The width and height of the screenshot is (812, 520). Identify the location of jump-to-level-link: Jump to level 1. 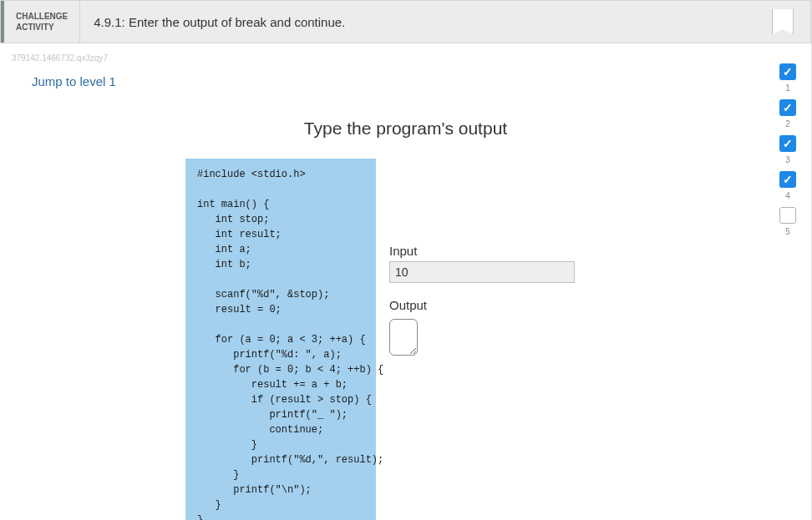
(406, 75).